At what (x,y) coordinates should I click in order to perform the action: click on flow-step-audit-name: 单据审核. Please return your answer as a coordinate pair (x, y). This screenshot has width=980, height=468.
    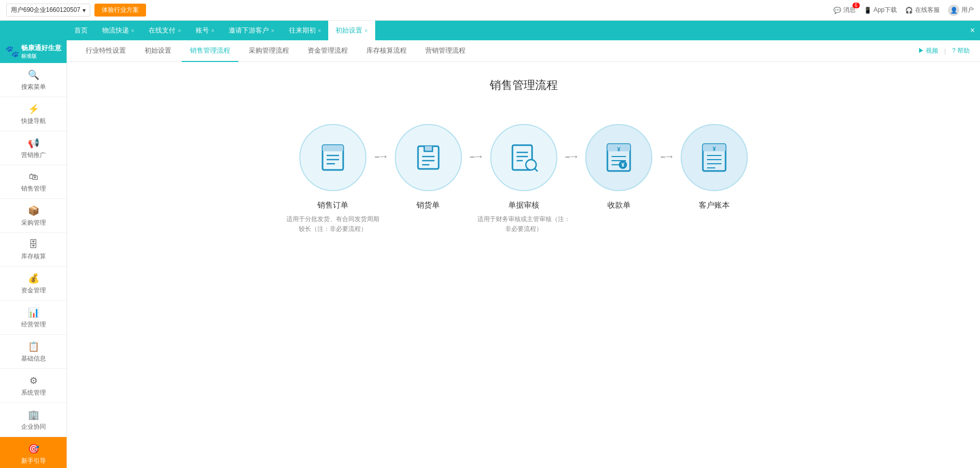
    Looking at the image, I should click on (524, 206).